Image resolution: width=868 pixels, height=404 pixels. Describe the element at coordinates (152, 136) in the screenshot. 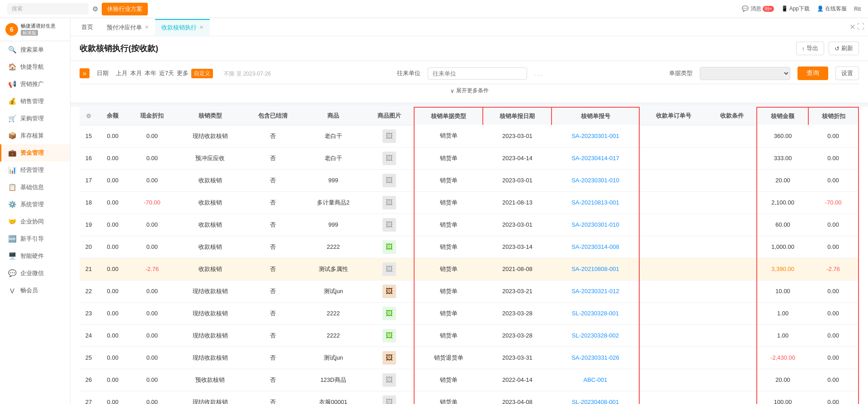

I see `row-cash-discount: 0.00` at that location.